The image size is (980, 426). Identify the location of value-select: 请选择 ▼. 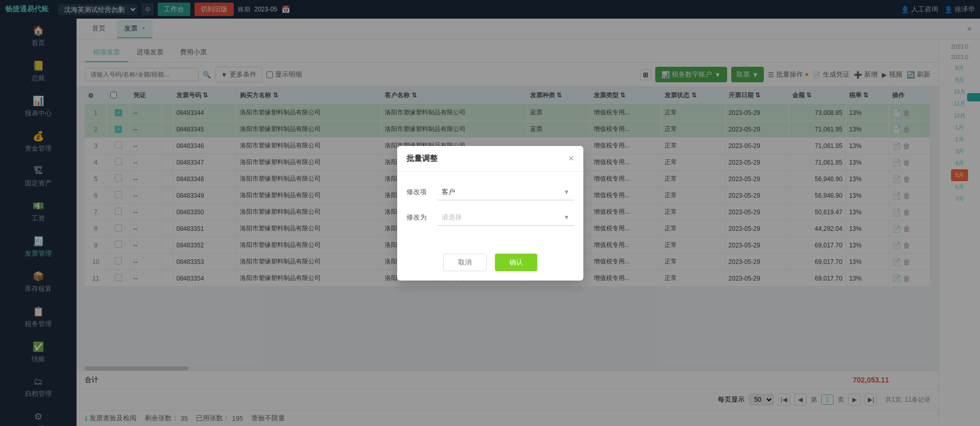
(506, 217).